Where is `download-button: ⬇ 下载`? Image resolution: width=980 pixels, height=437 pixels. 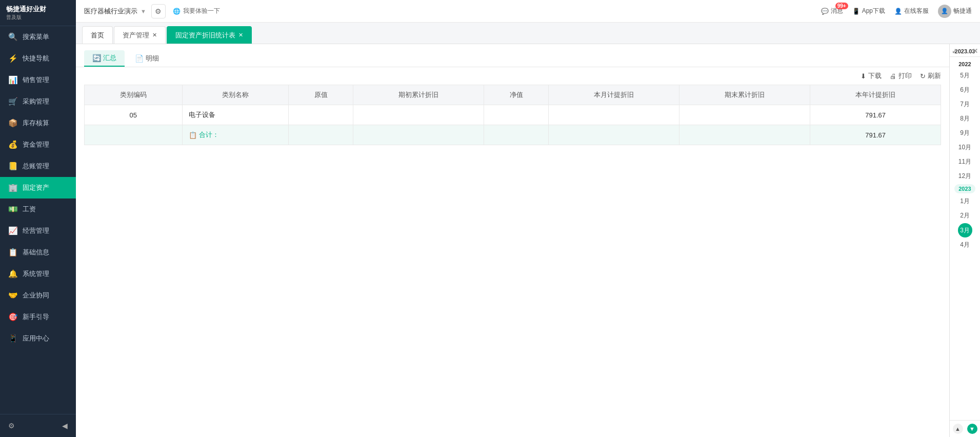
download-button: ⬇ 下载 is located at coordinates (871, 76).